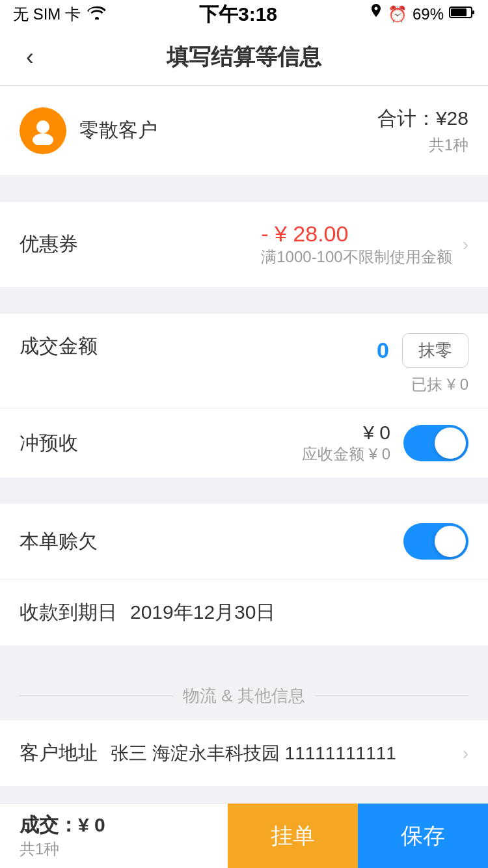  I want to click on address-value: 张三 海淀永丰科技园 11111111111, so click(280, 753).